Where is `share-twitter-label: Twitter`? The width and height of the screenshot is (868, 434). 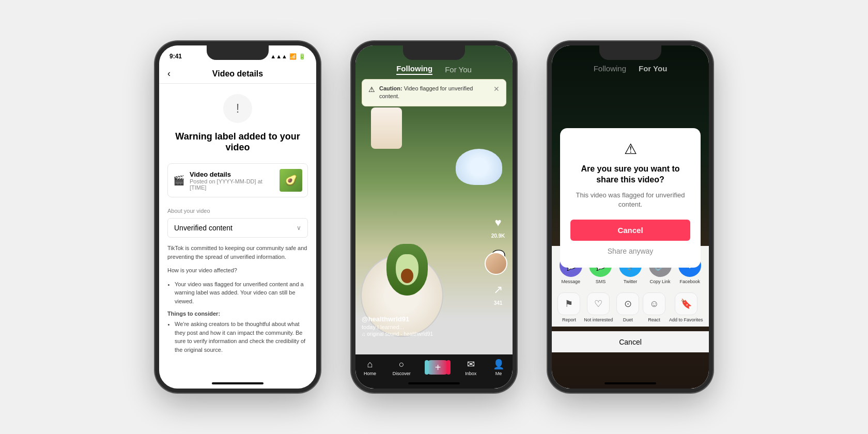
share-twitter-label: Twitter is located at coordinates (630, 282).